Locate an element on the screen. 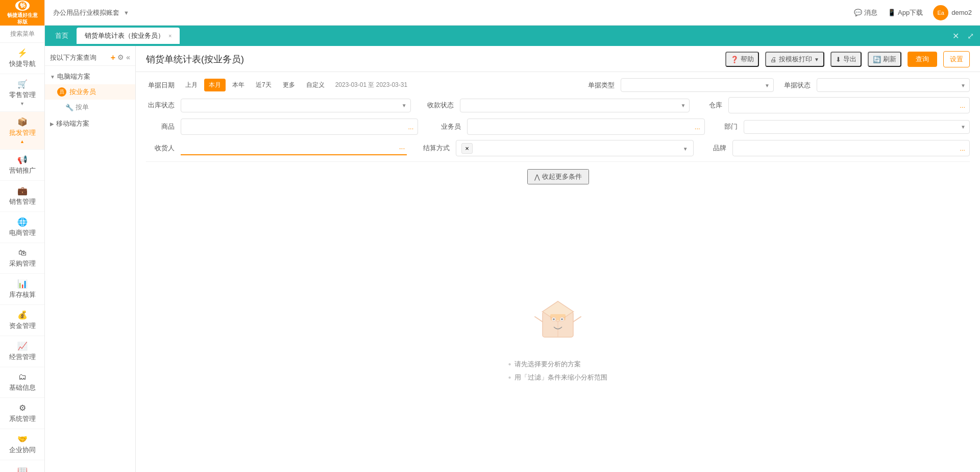 This screenshot has width=980, height=472. quick-nav-icon: ⚡ is located at coordinates (22, 53).